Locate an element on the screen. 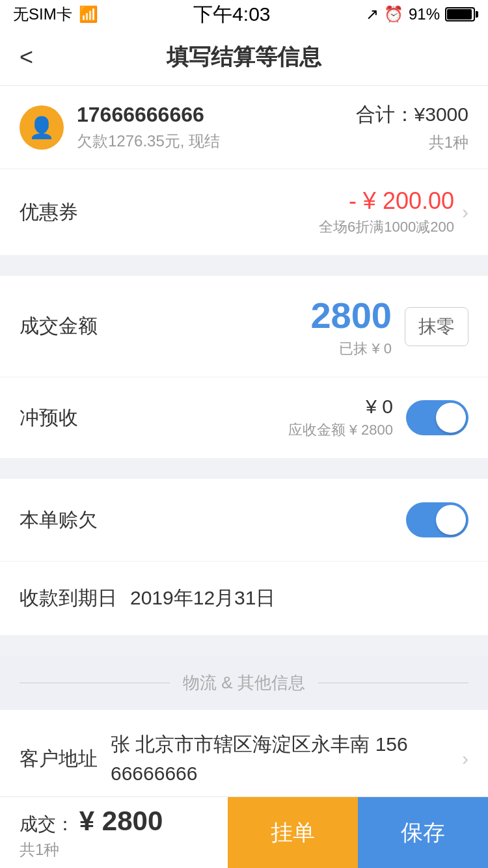 The height and width of the screenshot is (868, 488). alarm-icon: ⏰ is located at coordinates (394, 14).